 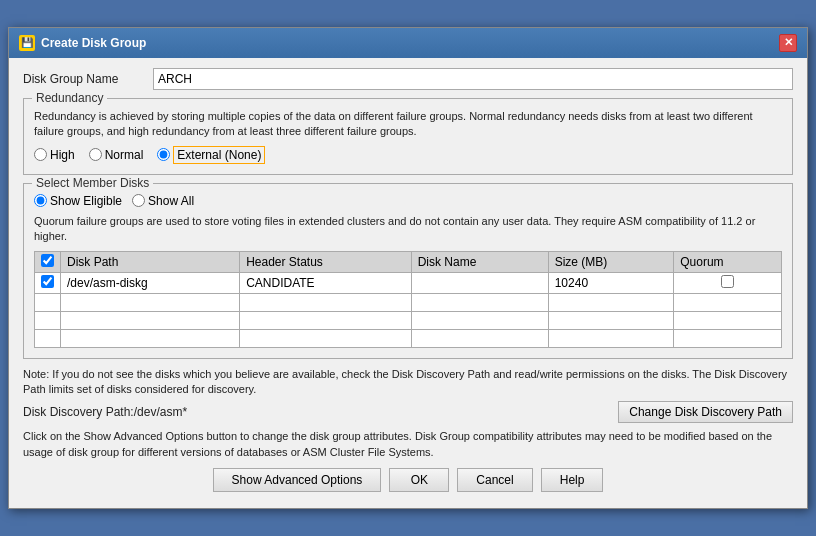 What do you see at coordinates (408, 483) in the screenshot?
I see `bottom-buttons: Show Advanced Options OK Cancel Help` at bounding box center [408, 483].